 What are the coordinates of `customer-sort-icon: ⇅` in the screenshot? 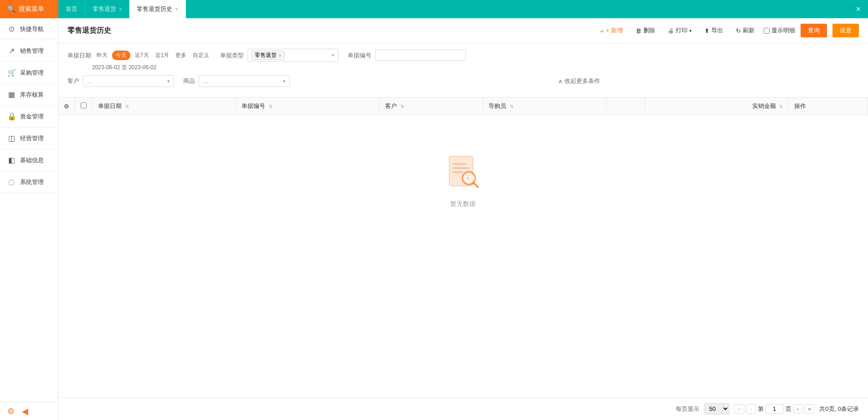 It's located at (402, 107).